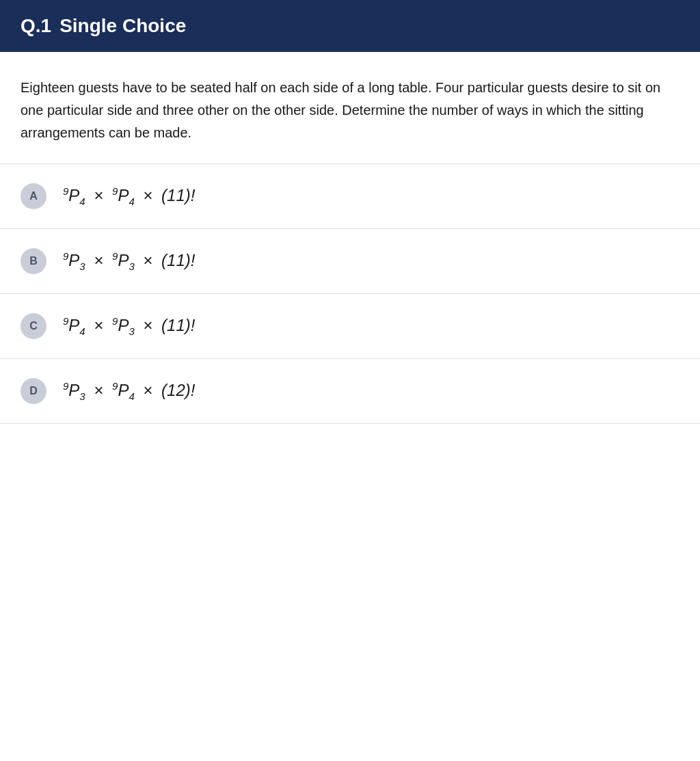 The width and height of the screenshot is (700, 761). What do you see at coordinates (350, 391) in the screenshot?
I see `option-d: D 9P3 × 9P4 × (12)!` at bounding box center [350, 391].